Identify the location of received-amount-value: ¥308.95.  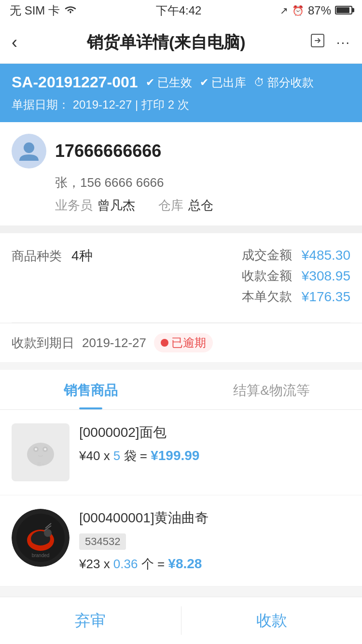
(326, 276).